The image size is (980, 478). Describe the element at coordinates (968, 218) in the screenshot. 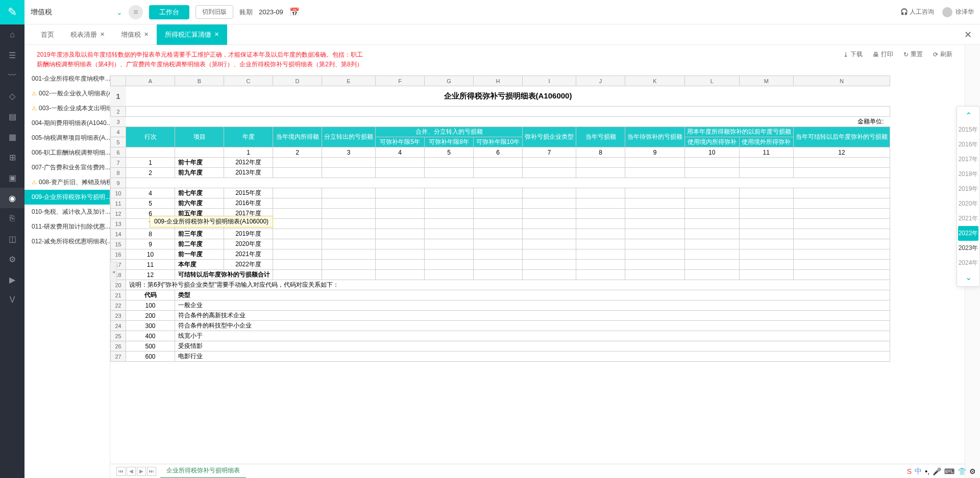

I see `year-item: 2021年` at that location.